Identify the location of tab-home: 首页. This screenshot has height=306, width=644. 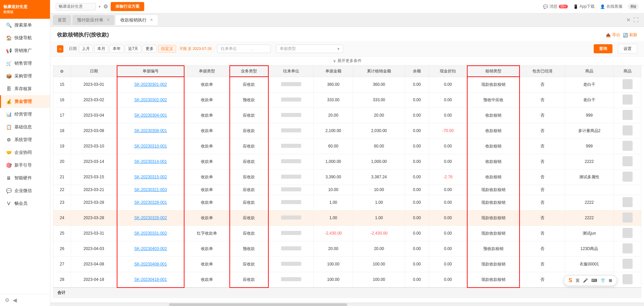
(62, 20).